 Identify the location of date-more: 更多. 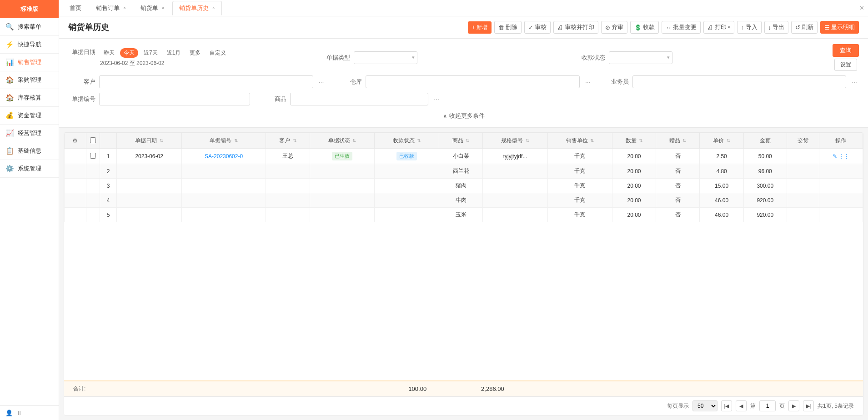
(195, 53).